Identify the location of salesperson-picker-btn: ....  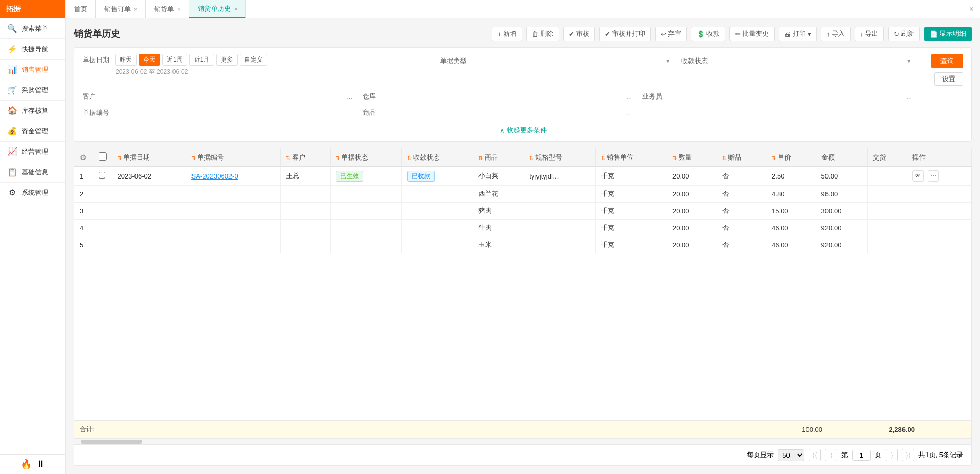
(909, 96).